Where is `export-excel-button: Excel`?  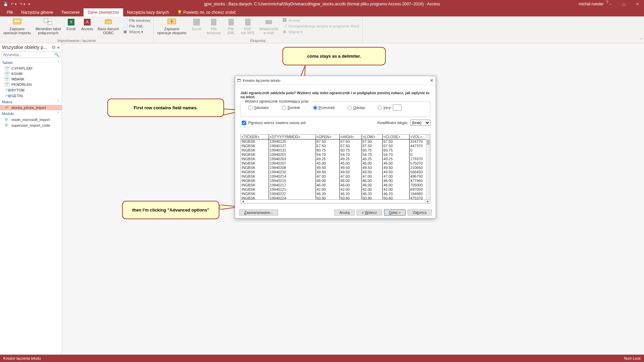
export-excel-button: Excel is located at coordinates (197, 24).